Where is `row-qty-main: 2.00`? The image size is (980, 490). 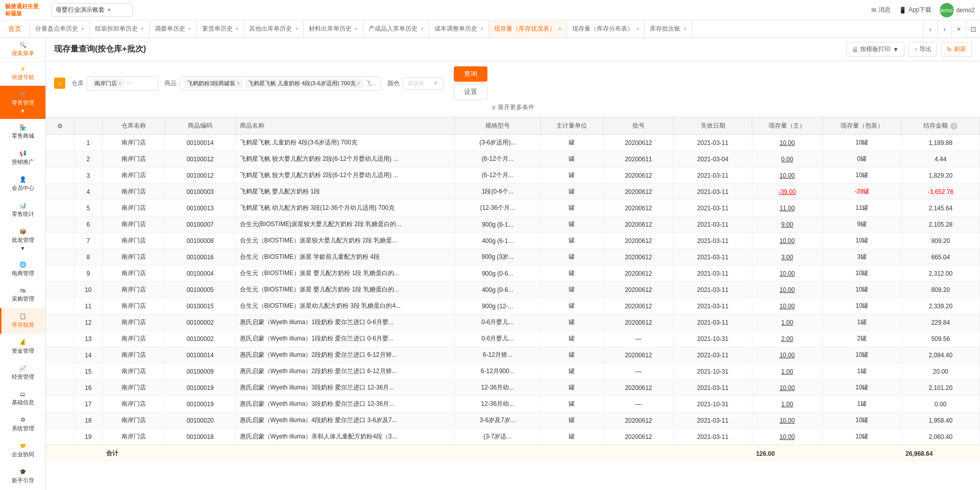
row-qty-main: 2.00 is located at coordinates (787, 339).